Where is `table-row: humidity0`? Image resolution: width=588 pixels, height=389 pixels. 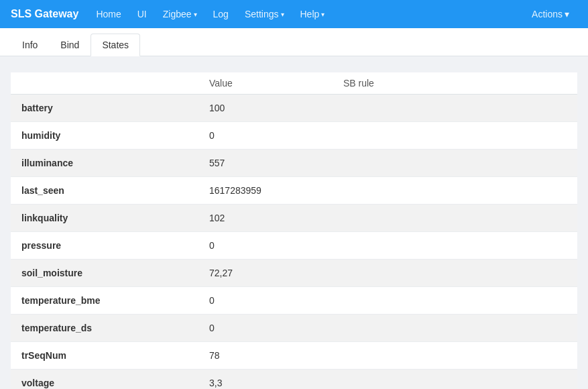
table-row: humidity0 is located at coordinates (294, 135).